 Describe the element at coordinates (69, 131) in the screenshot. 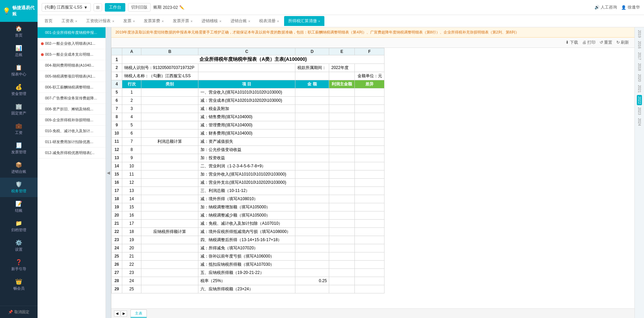

I see `form-item-label: 010-免税、减计收入及加计...` at that location.